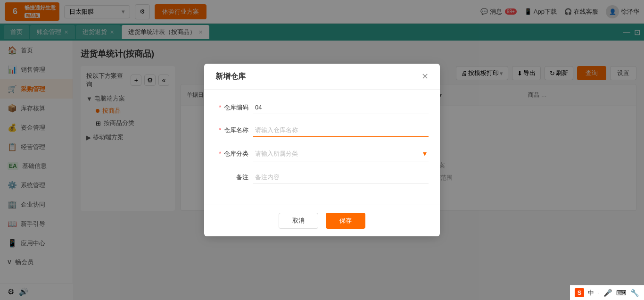 The image size is (644, 300). What do you see at coordinates (322, 147) in the screenshot?
I see `modal-body: * 仓库编码 * 仓库名称 * 仓库分类 请输入` at bounding box center [322, 147].